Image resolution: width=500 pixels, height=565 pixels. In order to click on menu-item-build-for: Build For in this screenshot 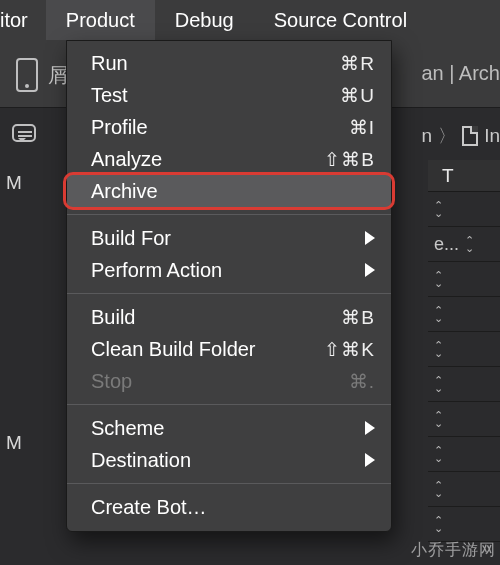, I will do `click(229, 238)`.